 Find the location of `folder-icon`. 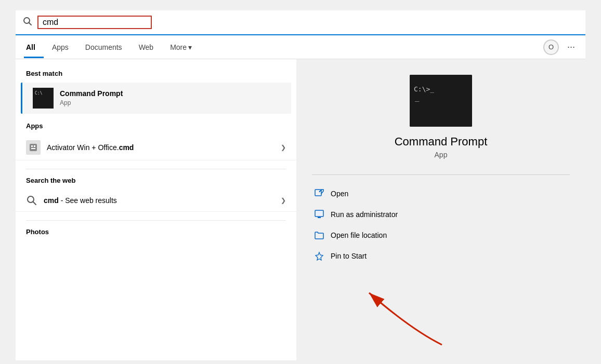

folder-icon is located at coordinates (319, 235).